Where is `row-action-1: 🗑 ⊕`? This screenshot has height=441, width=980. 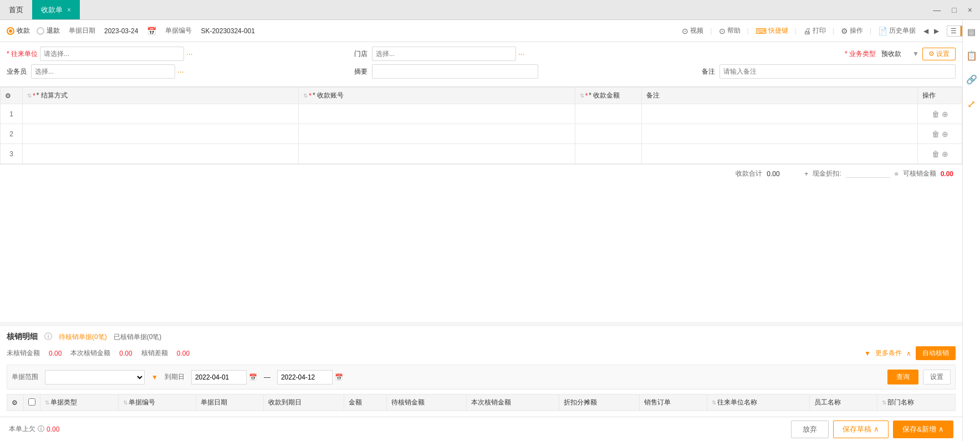
row-action-1: 🗑 ⊕ is located at coordinates (940, 114).